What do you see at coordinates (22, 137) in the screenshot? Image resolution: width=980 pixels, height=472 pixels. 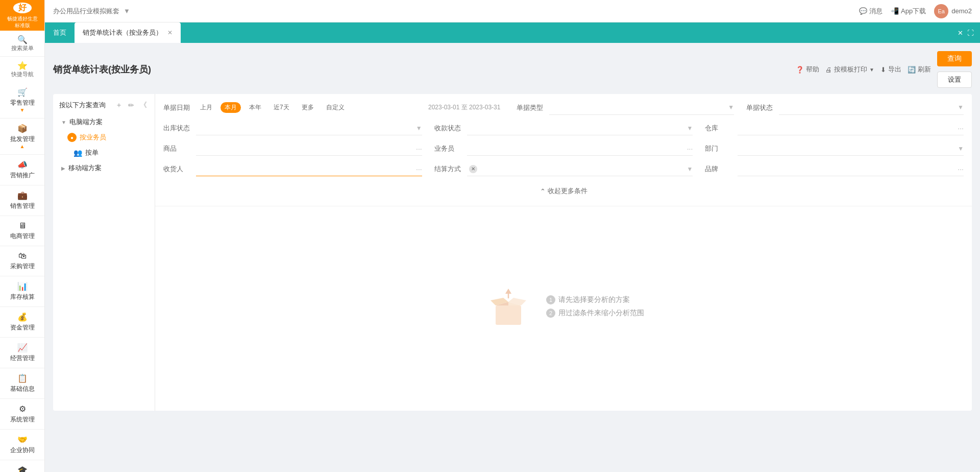 I see `sidebar-item-wholesale: 📦 批发管理 ▲` at bounding box center [22, 137].